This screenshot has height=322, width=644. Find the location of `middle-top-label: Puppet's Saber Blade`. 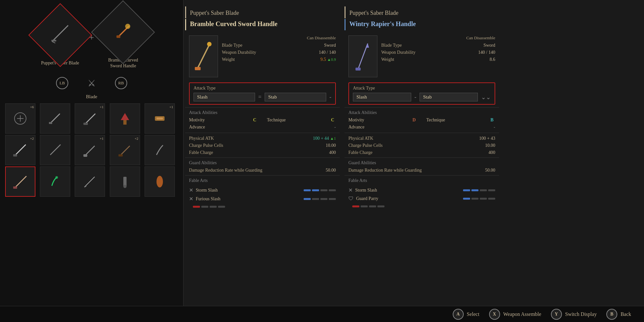

middle-top-label: Puppet's Saber Blade is located at coordinates (262, 12).